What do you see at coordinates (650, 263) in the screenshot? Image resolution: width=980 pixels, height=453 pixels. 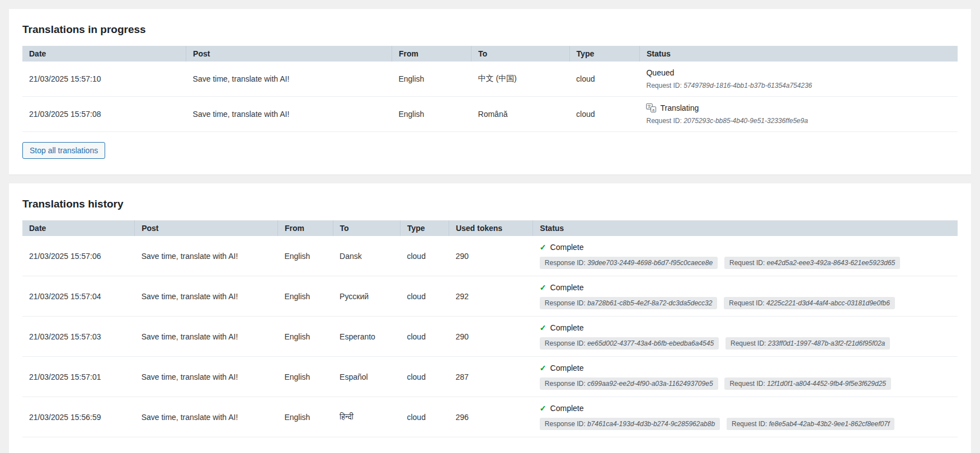 I see `response-id-value: 39dee703-2449-4698-b6d7-f95c0caece8e` at bounding box center [650, 263].